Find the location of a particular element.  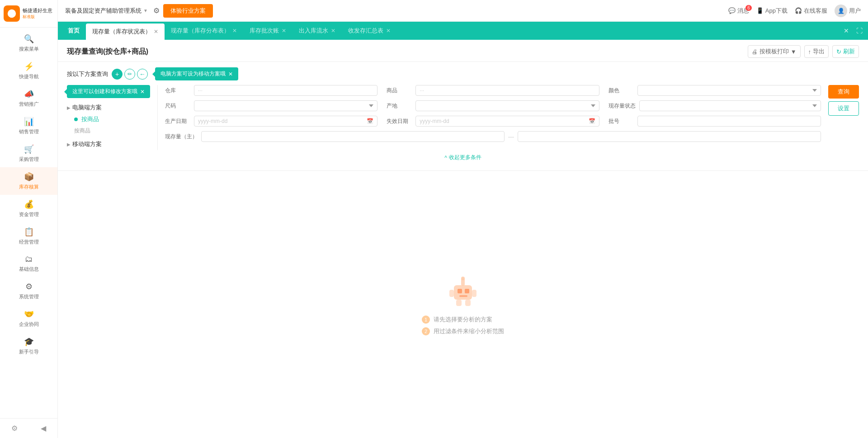

app-name-text: 畅捷通好生意 is located at coordinates (38, 11).